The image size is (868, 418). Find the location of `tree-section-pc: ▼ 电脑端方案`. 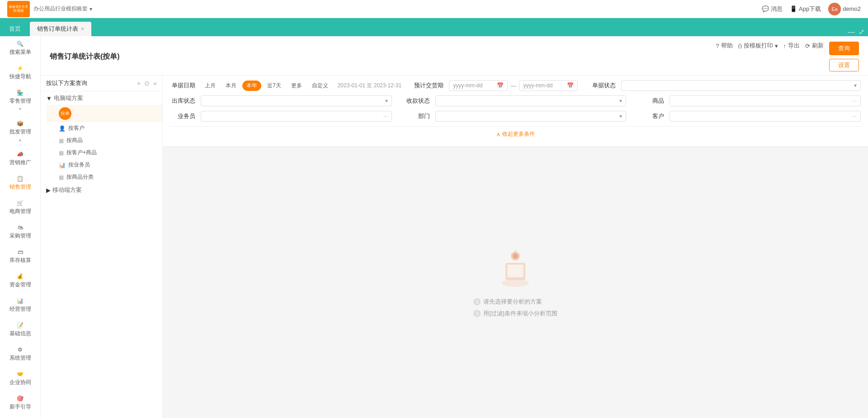

tree-section-pc: ▼ 电脑端方案 is located at coordinates (101, 98).